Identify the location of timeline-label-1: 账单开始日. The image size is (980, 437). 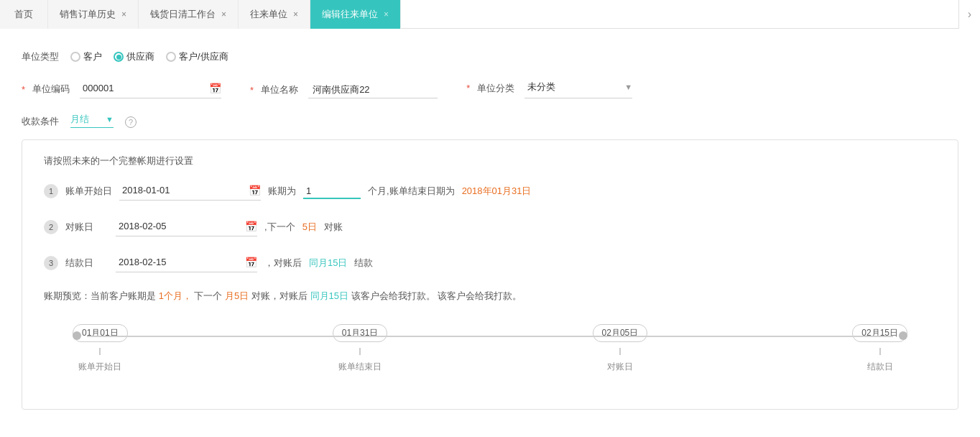
(100, 367).